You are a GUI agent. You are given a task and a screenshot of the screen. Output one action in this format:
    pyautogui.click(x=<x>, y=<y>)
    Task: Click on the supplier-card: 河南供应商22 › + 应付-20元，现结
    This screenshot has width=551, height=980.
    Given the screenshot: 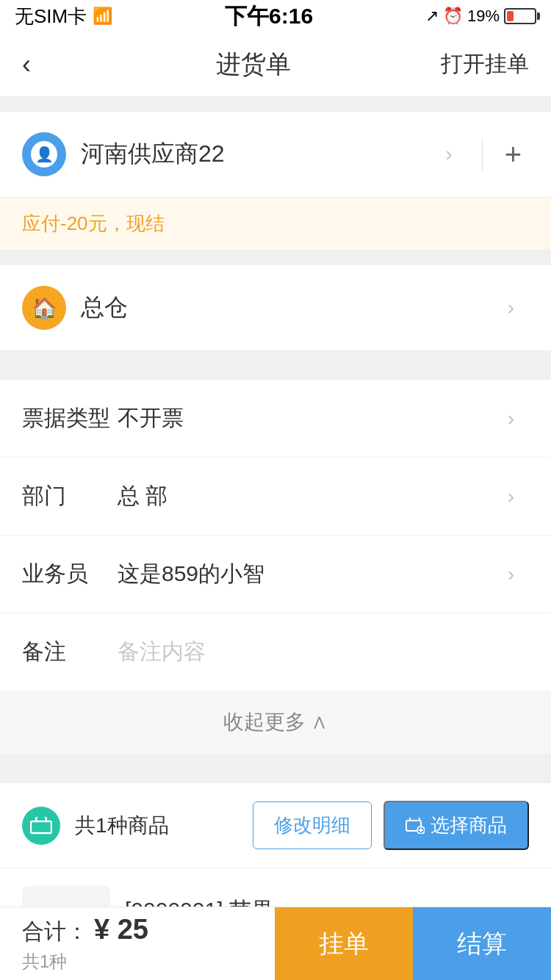 What is the action you would take?
    pyautogui.click(x=276, y=181)
    